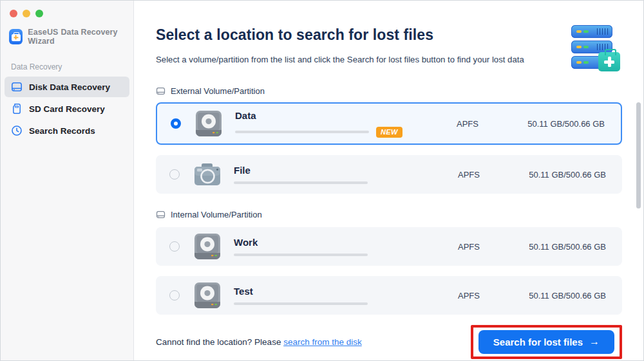 This screenshot has width=644, height=361. Describe the element at coordinates (592, 32) in the screenshot. I see `server-bar-icon` at that location.